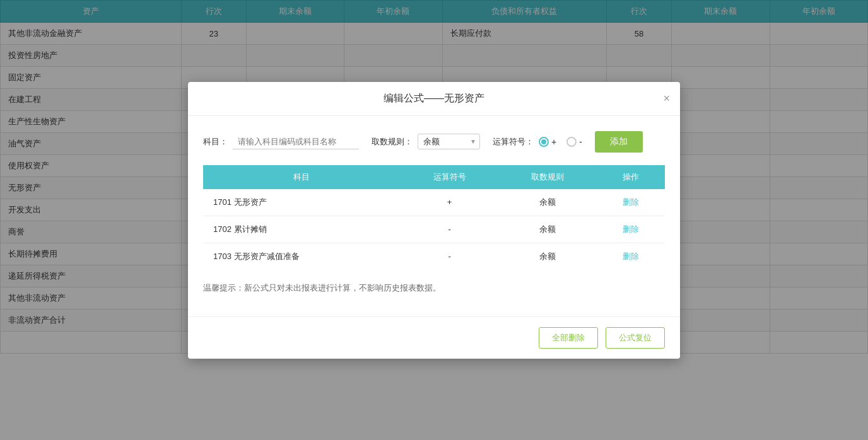 The height and width of the screenshot is (440, 868). Describe the element at coordinates (434, 142) in the screenshot. I see `form-row: 科目： 取数规则： 余额 借方 贷方 借方发生额 贷方发生额 ▼` at that location.